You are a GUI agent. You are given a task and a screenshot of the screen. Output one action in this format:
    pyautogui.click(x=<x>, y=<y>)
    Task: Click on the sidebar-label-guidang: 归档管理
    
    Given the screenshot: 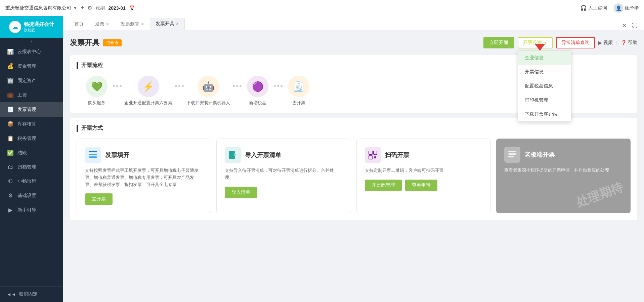 What is the action you would take?
    pyautogui.click(x=27, y=167)
    